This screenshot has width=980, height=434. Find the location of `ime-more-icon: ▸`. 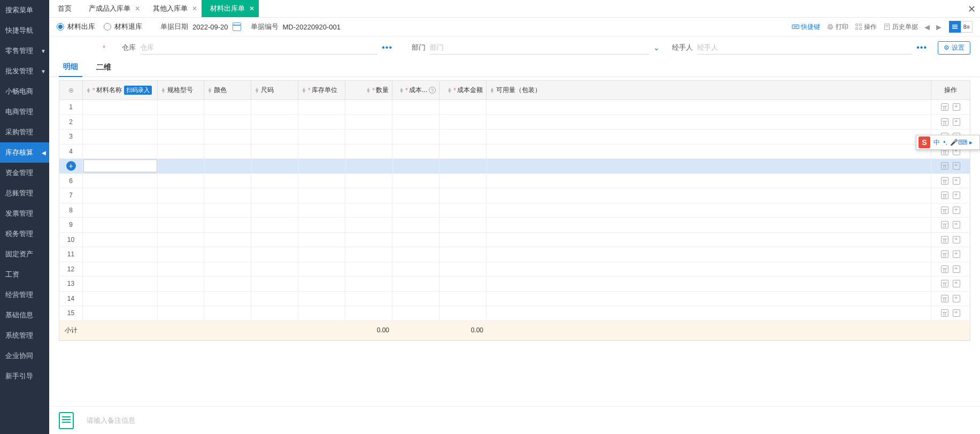

ime-more-icon: ▸ is located at coordinates (971, 142).